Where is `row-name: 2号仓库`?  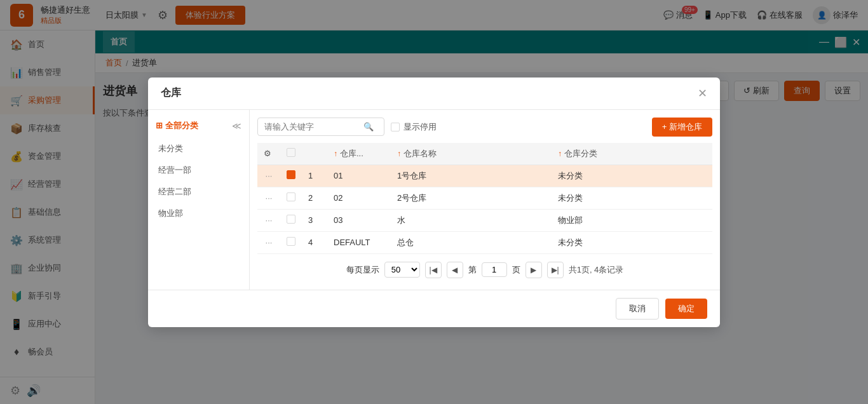 row-name: 2号仓库 is located at coordinates (471, 198).